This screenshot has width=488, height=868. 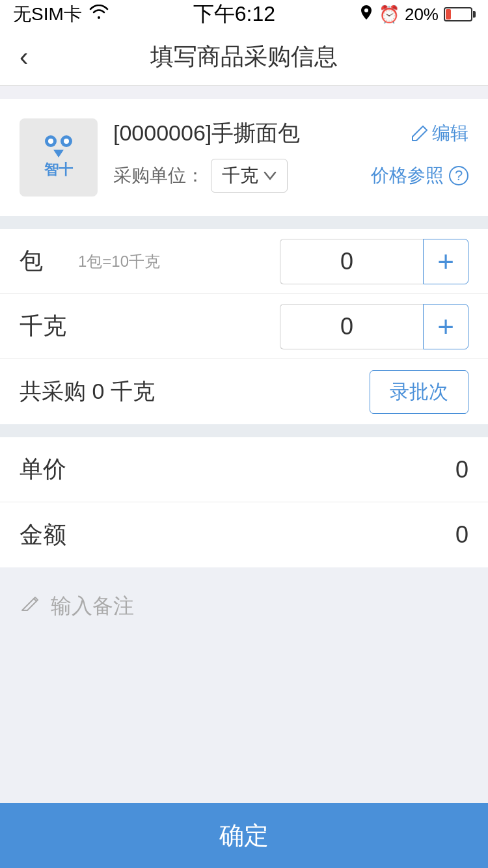 I want to click on battery-percent: 20%, so click(x=422, y=14).